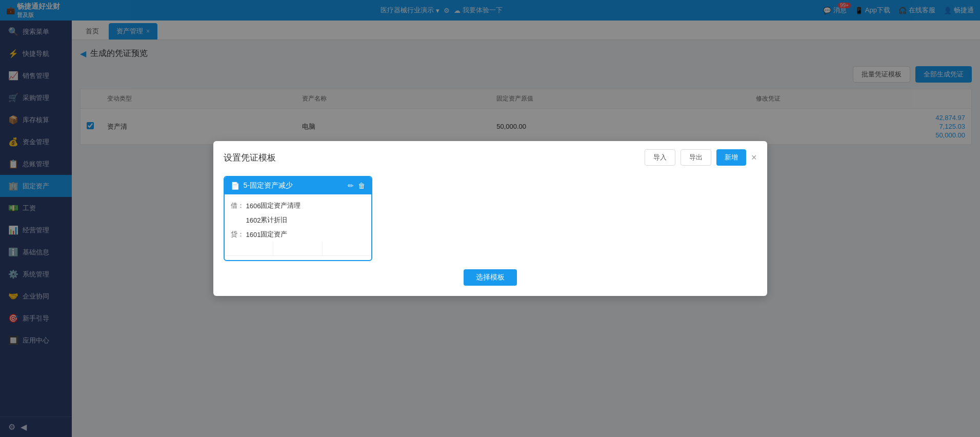  Describe the element at coordinates (696, 157) in the screenshot. I see `export-btn: 导出` at that location.